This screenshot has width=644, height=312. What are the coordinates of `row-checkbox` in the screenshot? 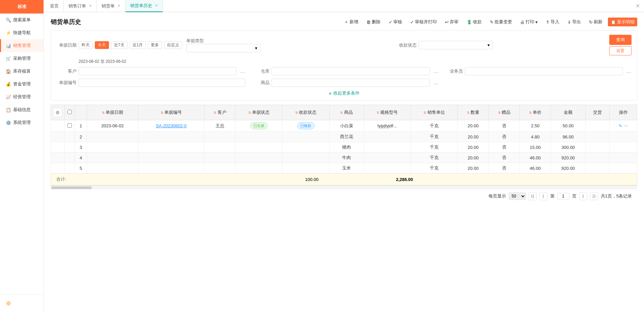 It's located at (69, 126).